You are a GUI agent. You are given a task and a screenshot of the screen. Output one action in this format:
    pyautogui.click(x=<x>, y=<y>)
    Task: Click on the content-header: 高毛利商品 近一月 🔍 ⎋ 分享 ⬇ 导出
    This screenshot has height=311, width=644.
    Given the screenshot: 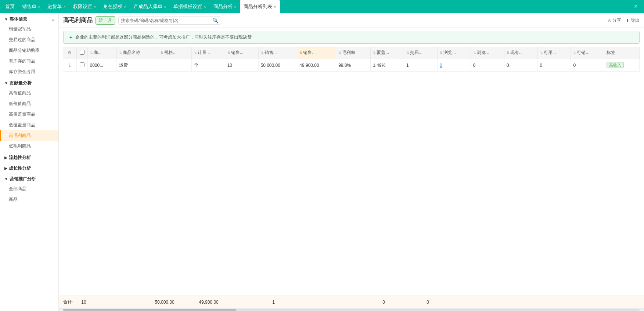 What is the action you would take?
    pyautogui.click(x=351, y=21)
    